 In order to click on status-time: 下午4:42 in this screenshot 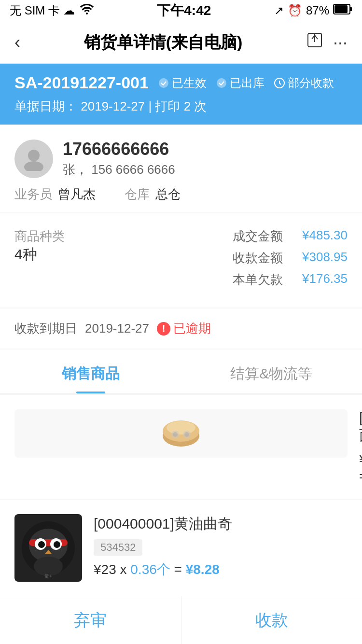, I will do `click(184, 11)`.